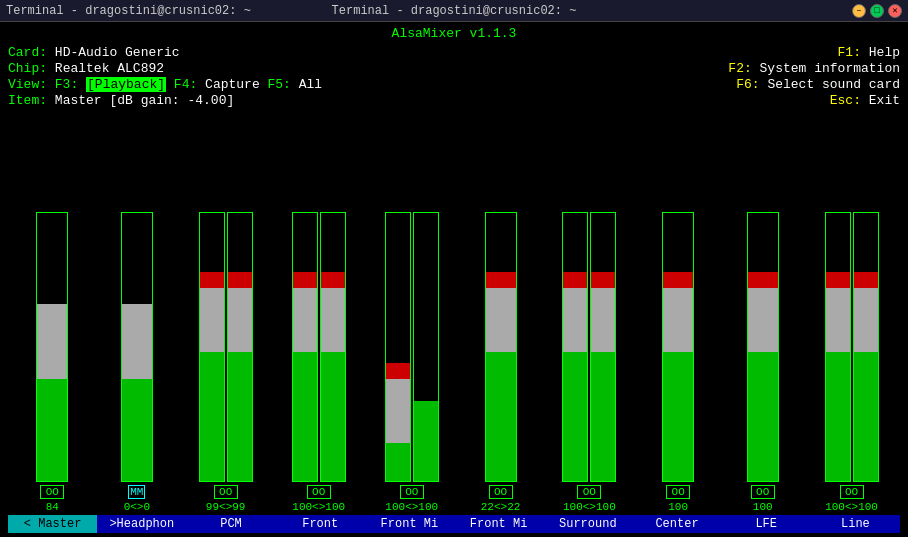 The width and height of the screenshot is (908, 537). Describe the element at coordinates (412, 315) in the screenshot. I see `channel-frontmi1: OO 100<>100` at that location.